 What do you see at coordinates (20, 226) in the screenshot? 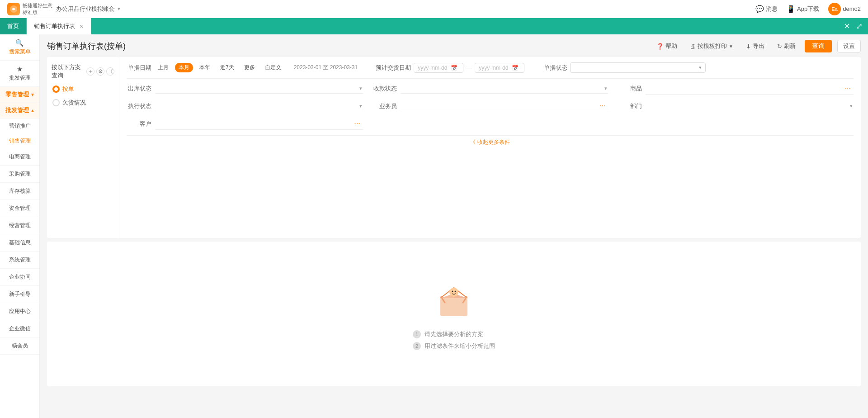
I see `sidebar-item-operations: 经营管理` at bounding box center [20, 226].